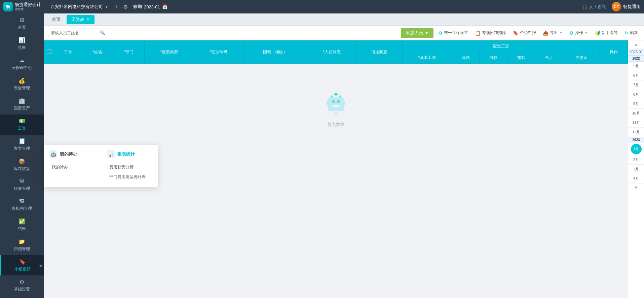 The image size is (644, 298). Describe the element at coordinates (22, 20) in the screenshot. I see `home-icon: ⊞` at that location.